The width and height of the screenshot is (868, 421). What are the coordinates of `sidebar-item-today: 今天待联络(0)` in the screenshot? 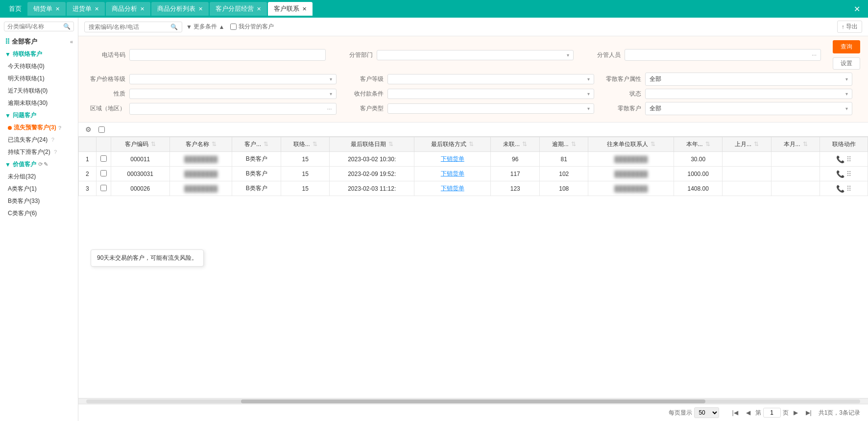 It's located at (39, 67).